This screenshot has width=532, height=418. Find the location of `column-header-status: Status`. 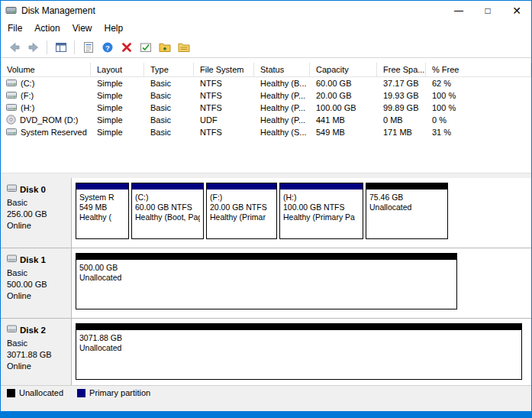

column-header-status: Status is located at coordinates (282, 70).